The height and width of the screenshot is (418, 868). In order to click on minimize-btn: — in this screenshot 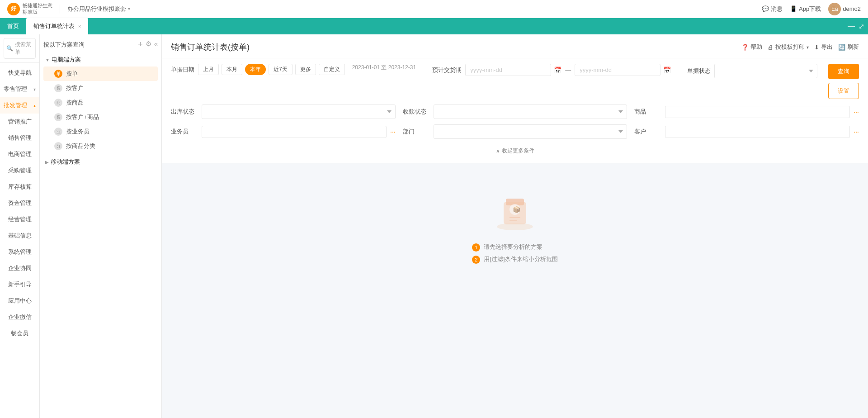, I will do `click(851, 26)`.